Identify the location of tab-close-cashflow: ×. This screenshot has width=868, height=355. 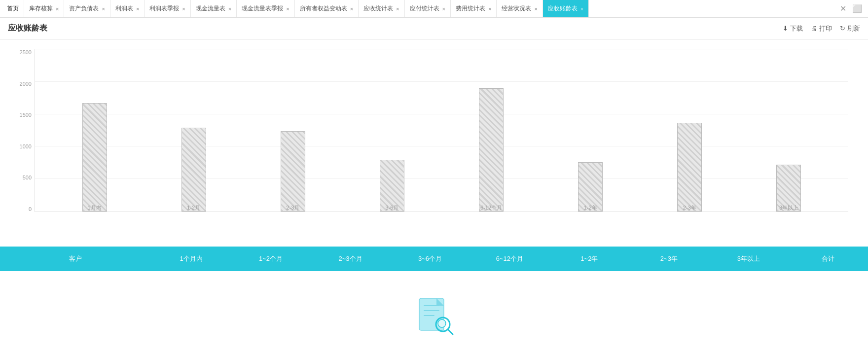
(230, 9).